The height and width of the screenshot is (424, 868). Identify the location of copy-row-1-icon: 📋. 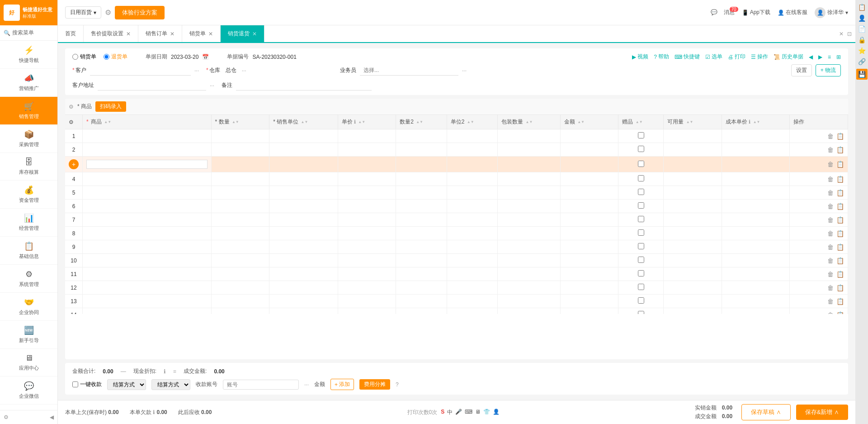
(840, 136).